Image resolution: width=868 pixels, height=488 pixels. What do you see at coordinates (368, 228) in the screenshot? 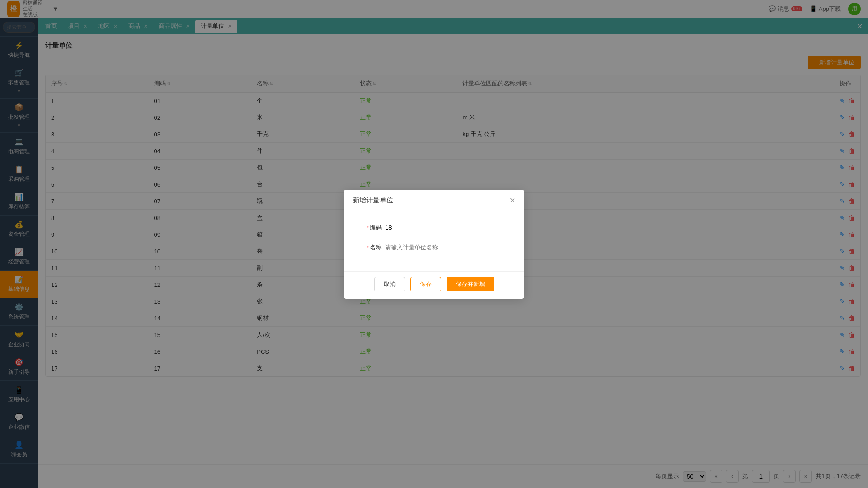
I see `code-label: *编码` at bounding box center [368, 228].